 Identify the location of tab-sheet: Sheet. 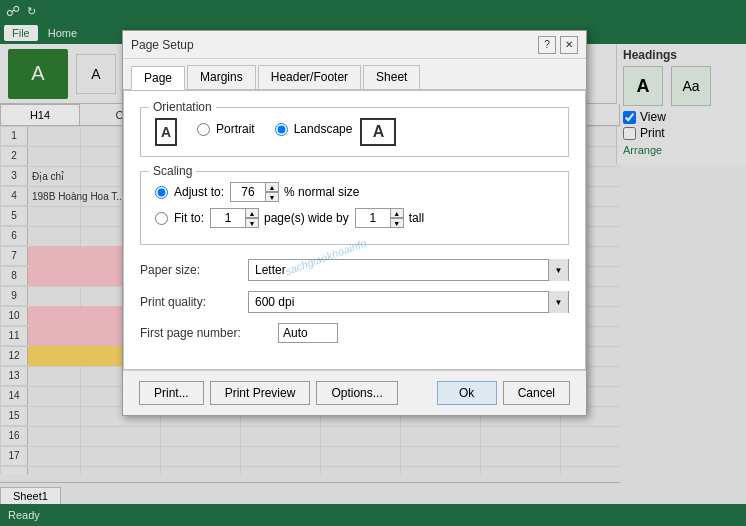
(392, 77).